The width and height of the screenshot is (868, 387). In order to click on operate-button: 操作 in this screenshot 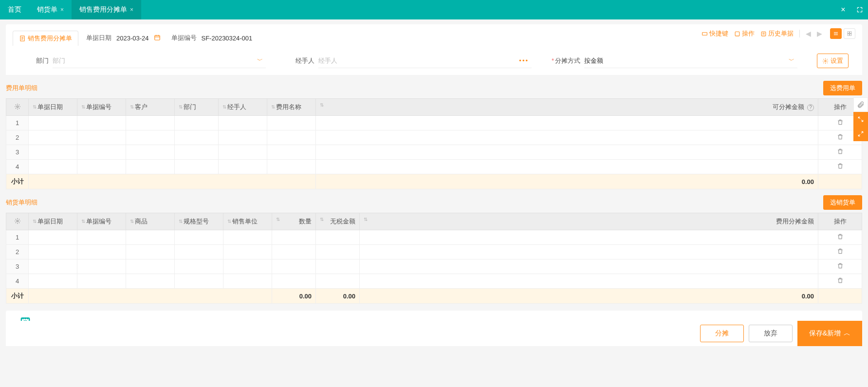, I will do `click(744, 34)`.